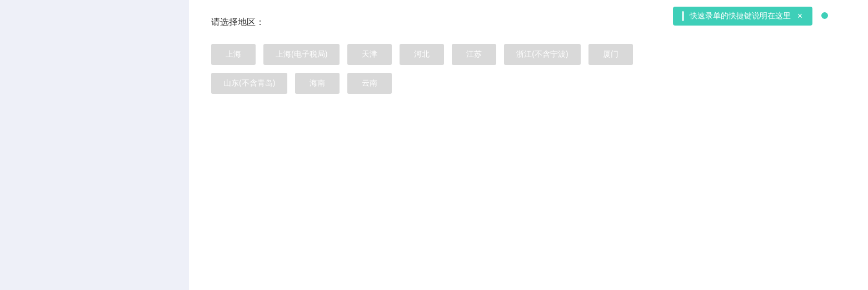 Image resolution: width=868 pixels, height=290 pixels. Describe the element at coordinates (742, 16) in the screenshot. I see `tooltip-banner: 快速录单的快捷键说明在这里 ×` at that location.